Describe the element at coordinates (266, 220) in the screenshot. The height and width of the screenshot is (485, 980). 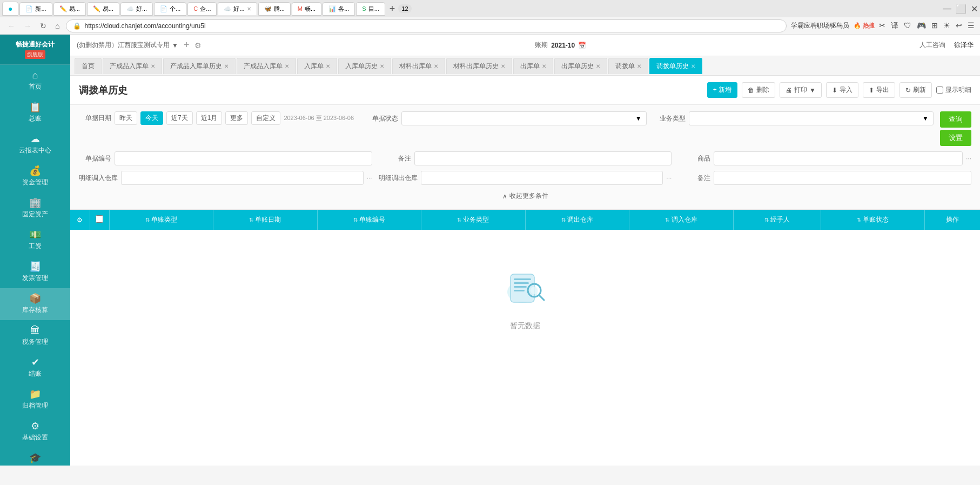
I see `th-doc-date: ⇅ 单账日期` at that location.